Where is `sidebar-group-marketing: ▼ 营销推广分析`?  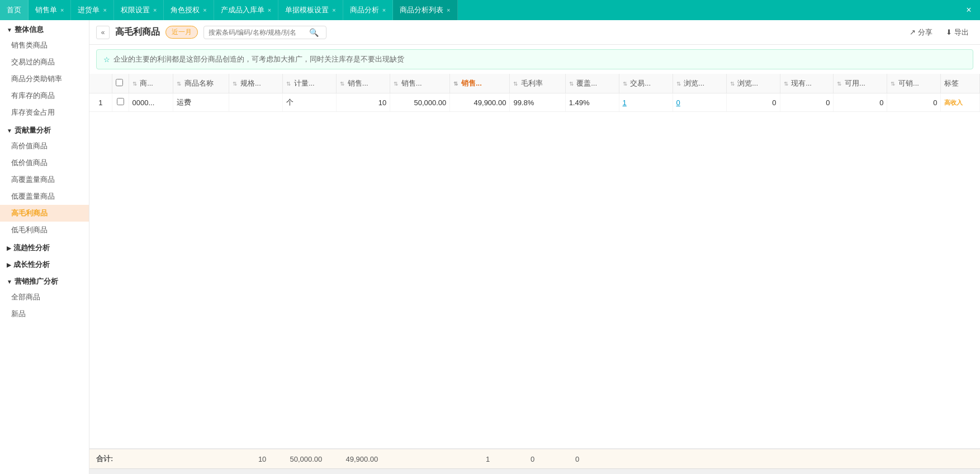 sidebar-group-marketing: ▼ 营销推广分析 is located at coordinates (45, 280).